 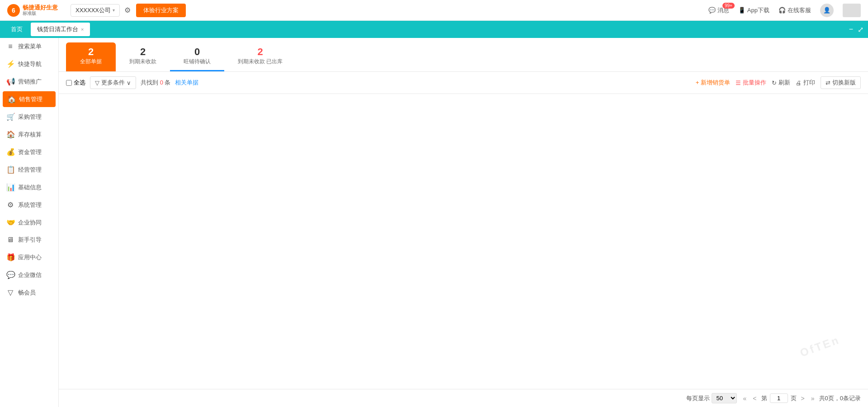 What do you see at coordinates (713, 83) in the screenshot?
I see `add-order-button: + 新增销货单` at bounding box center [713, 83].